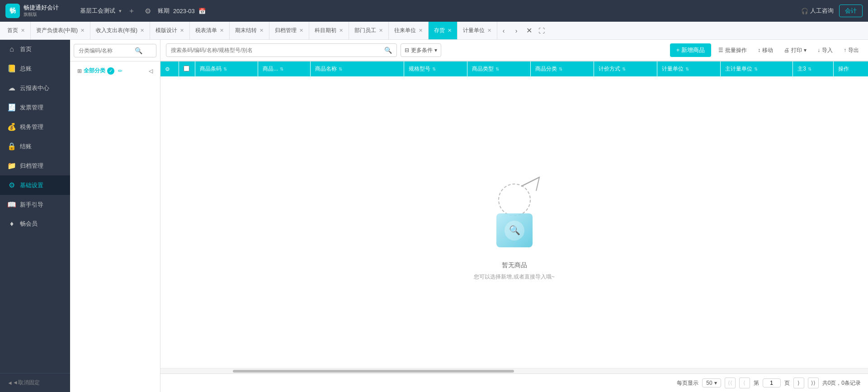  Describe the element at coordinates (732, 50) in the screenshot. I see `batch-btn: ☰ 批量操作` at that location.